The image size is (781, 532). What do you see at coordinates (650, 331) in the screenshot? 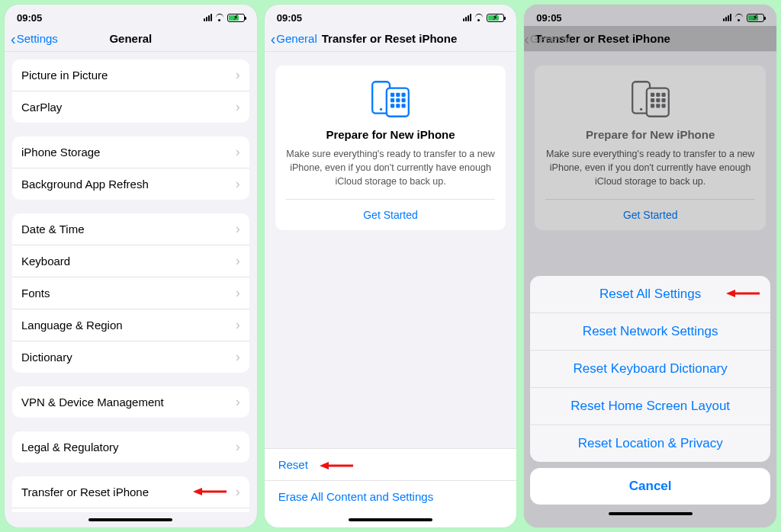
I see `opt-reset-network: Reset Network Settings` at bounding box center [650, 331].